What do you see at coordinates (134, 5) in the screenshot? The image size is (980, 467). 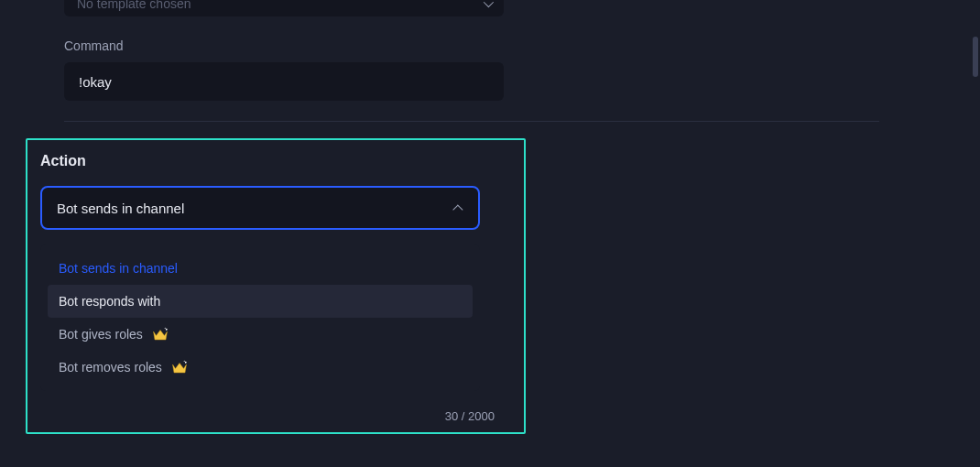 I see `template-placeholder: No template chosen` at bounding box center [134, 5].